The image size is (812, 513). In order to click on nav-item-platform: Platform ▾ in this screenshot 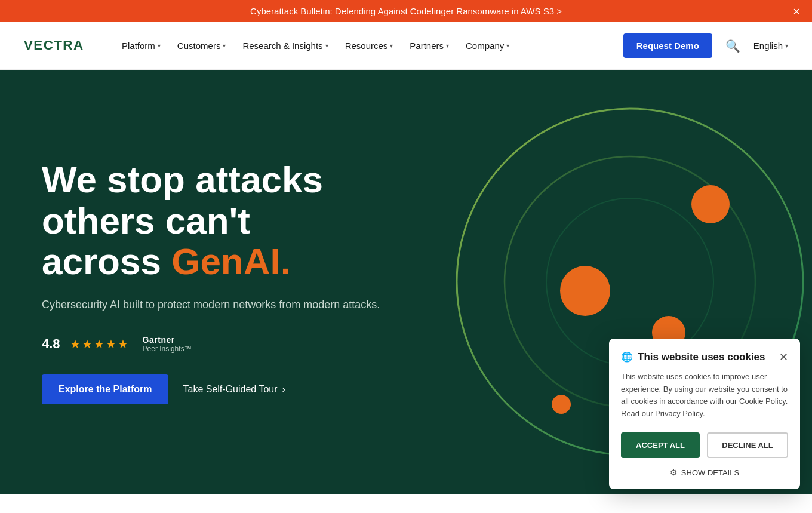, I will do `click(141, 45)`.